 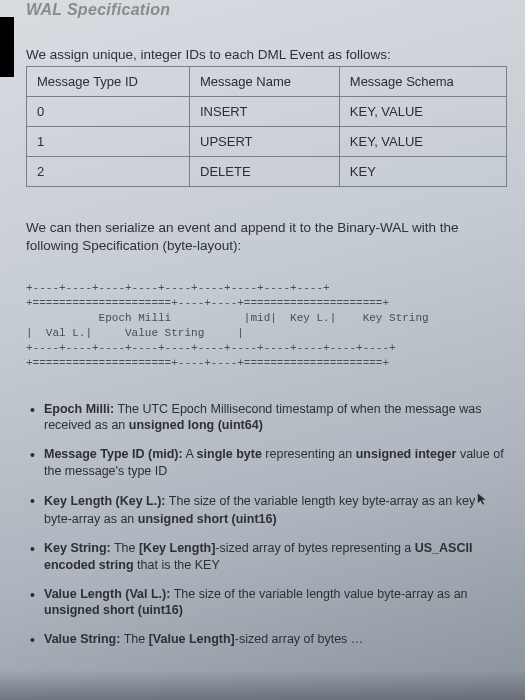 What do you see at coordinates (300, 639) in the screenshot?
I see `text: -sized array of bytes …` at bounding box center [300, 639].